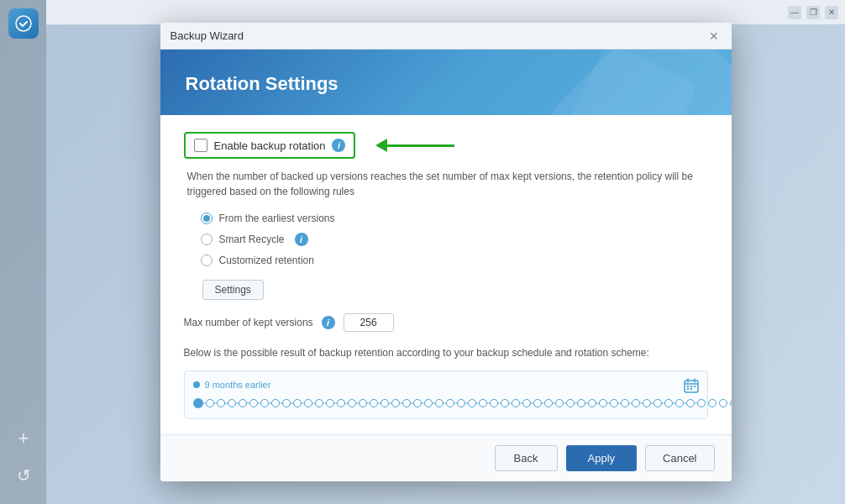 The image size is (845, 504). I want to click on max-versions-input, so click(369, 323).